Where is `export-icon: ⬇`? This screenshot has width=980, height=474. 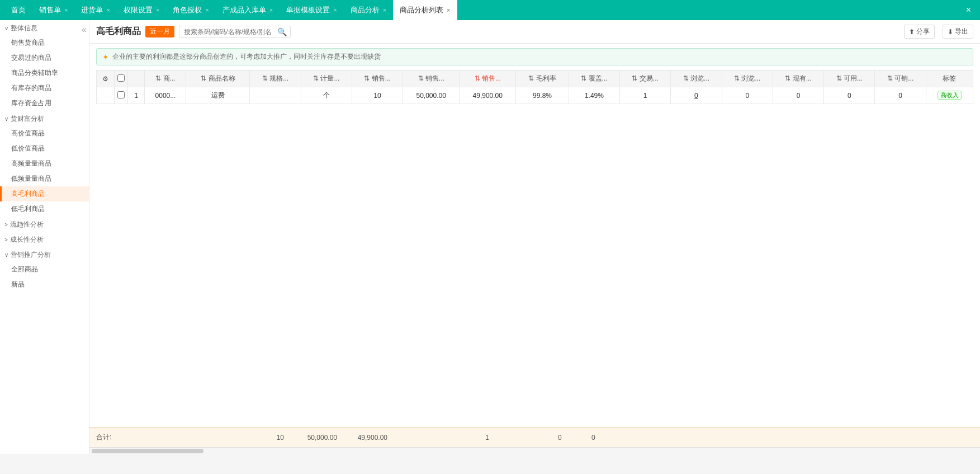
export-icon: ⬇ is located at coordinates (950, 32).